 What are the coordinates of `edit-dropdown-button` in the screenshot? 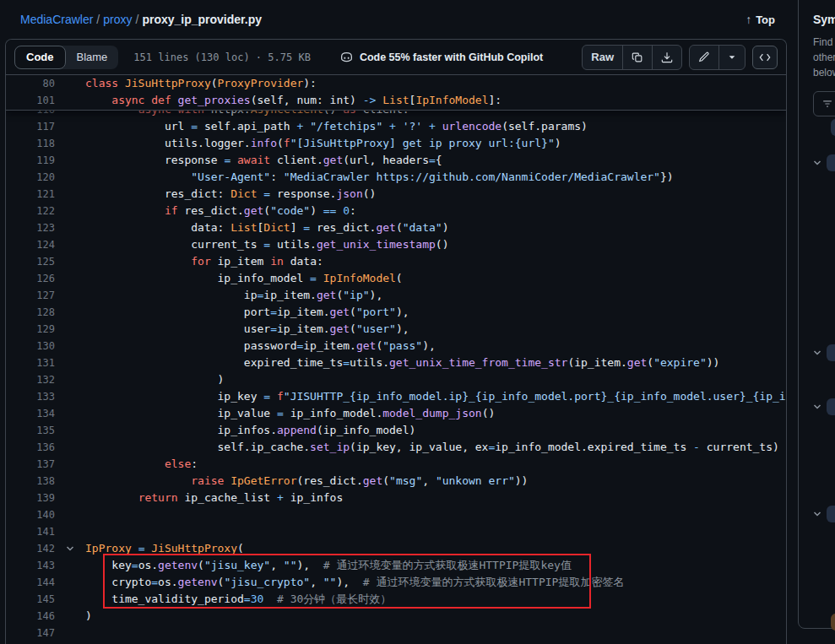 It's located at (731, 57).